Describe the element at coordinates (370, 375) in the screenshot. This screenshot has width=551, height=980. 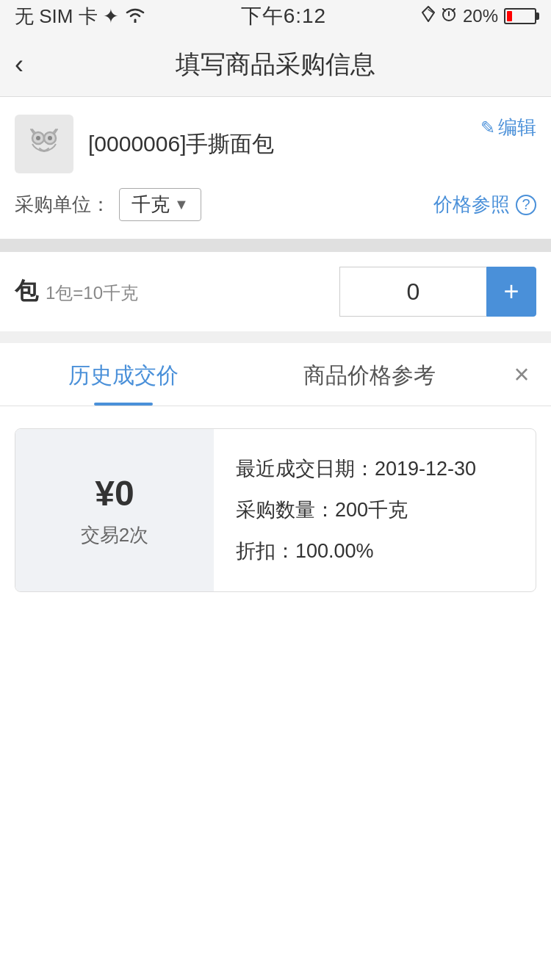
I see `tab-product-price-label: 商品价格参考` at that location.